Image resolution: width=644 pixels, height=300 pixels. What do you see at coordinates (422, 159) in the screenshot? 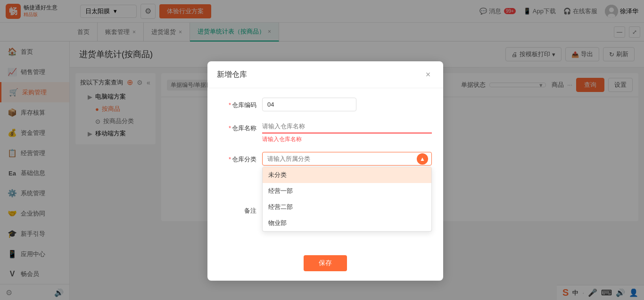
I see `select-arrow-icon: ▲` at bounding box center [422, 159].